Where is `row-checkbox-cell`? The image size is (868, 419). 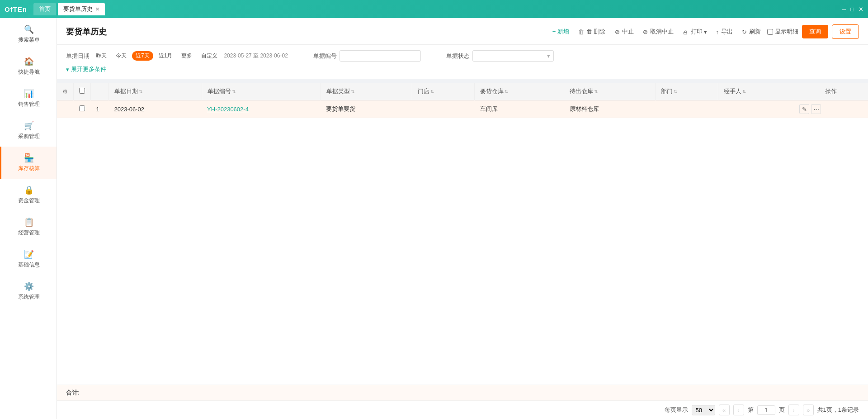
row-checkbox-cell is located at coordinates (82, 110).